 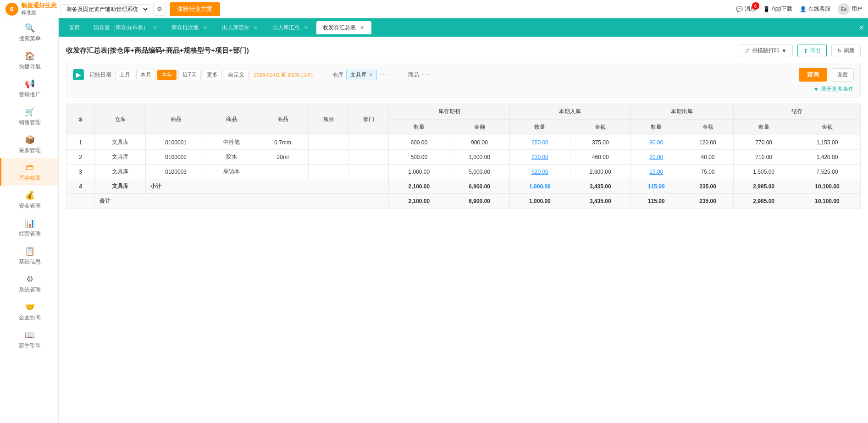 I want to click on export-button: ⬆ 导出, so click(x=812, y=50).